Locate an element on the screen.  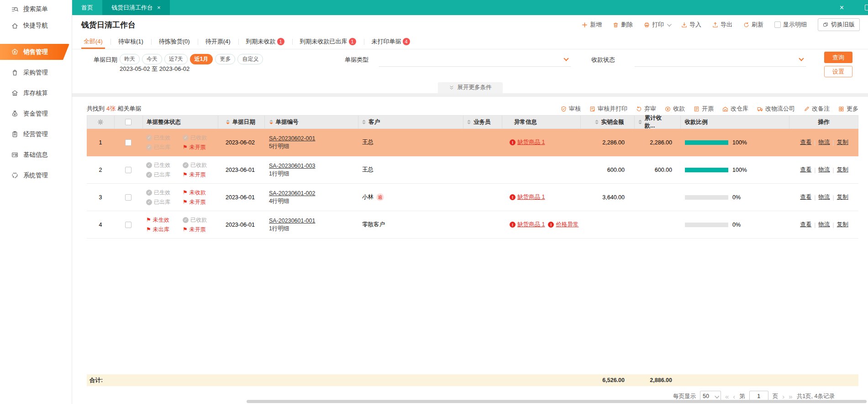
status-tab-2: 待拣验货(0) is located at coordinates (174, 42).